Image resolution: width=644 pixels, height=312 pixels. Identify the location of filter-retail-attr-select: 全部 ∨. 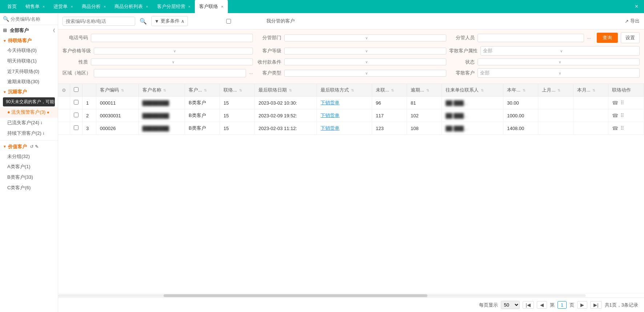
(560, 51).